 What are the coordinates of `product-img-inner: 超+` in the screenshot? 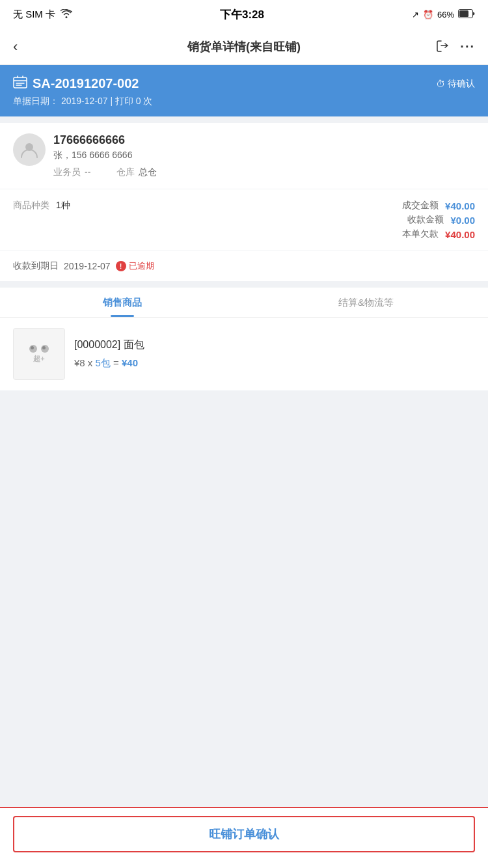 It's located at (39, 354).